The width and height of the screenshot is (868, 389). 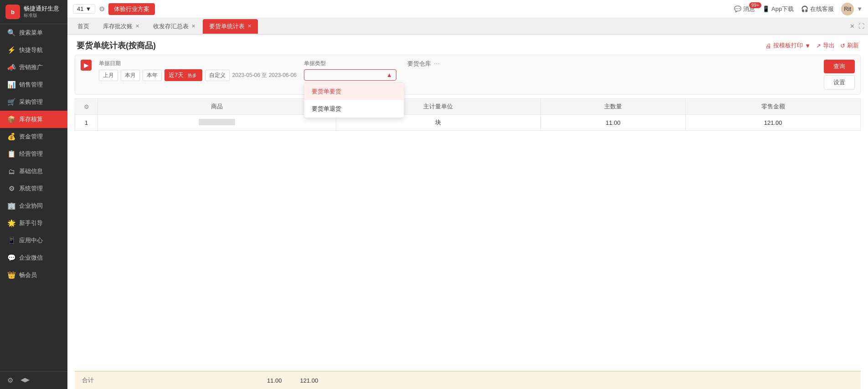 I want to click on type-input, so click(x=346, y=75).